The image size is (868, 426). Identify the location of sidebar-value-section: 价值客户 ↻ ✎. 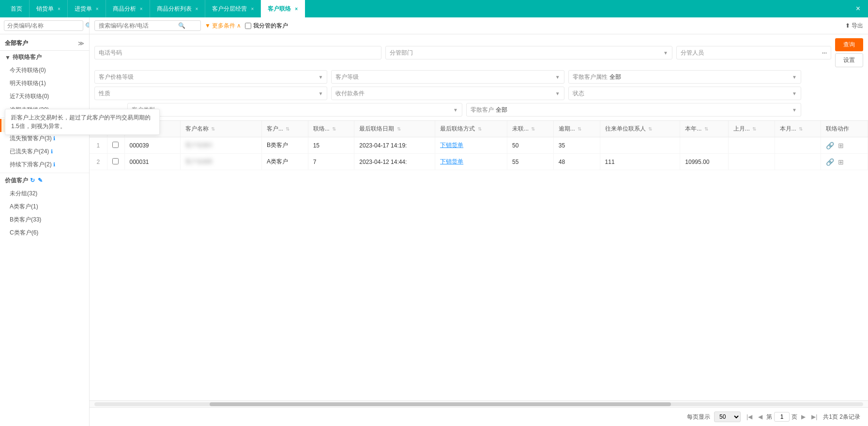
(45, 181).